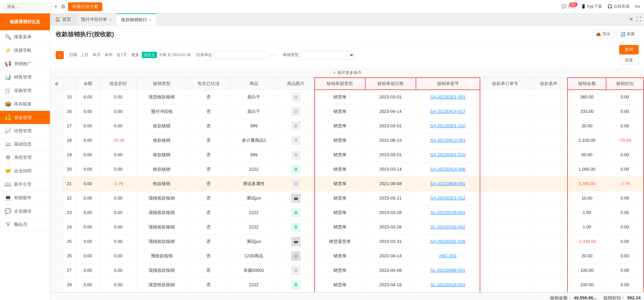 This screenshot has height=300, width=644. I want to click on date-last-month: 上月, so click(85, 55).